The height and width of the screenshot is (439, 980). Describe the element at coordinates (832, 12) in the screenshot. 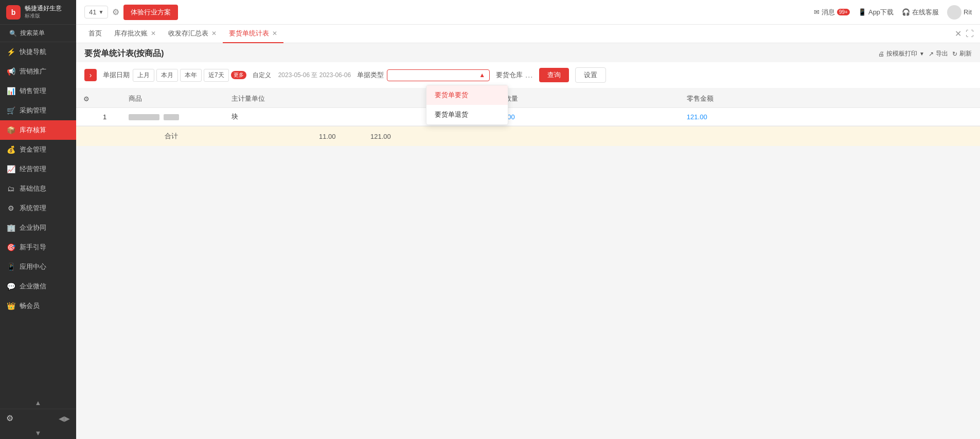

I see `messages-btn: ✉ 消息 99+` at that location.